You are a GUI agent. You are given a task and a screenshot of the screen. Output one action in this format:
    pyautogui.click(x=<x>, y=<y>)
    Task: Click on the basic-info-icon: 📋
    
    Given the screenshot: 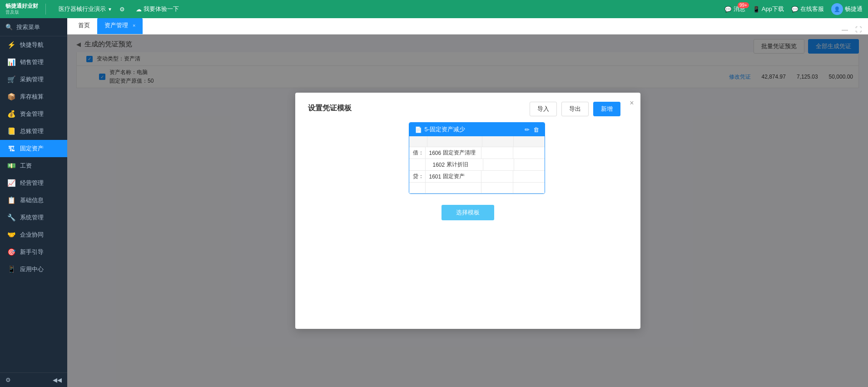 What is the action you would take?
    pyautogui.click(x=11, y=200)
    